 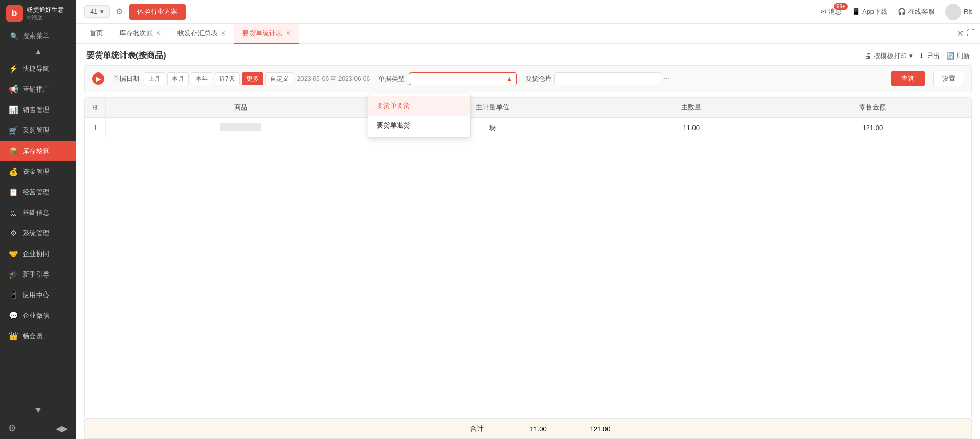 What do you see at coordinates (528, 429) in the screenshot?
I see `table-footer: 合计 11.00 121.00` at bounding box center [528, 429].